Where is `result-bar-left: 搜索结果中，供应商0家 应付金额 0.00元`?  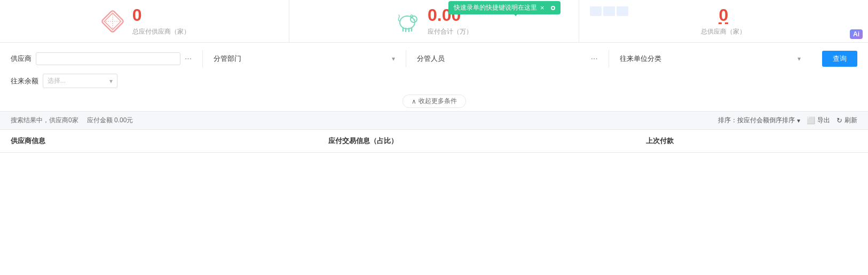 result-bar-left: 搜索结果中，供应商0家 应付金额 0.00元 is located at coordinates (72, 121).